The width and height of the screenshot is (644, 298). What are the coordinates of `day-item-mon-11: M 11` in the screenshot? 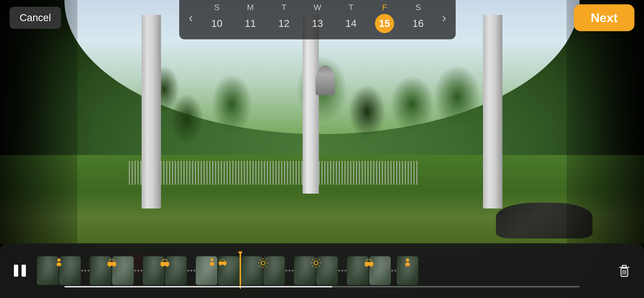 It's located at (250, 18).